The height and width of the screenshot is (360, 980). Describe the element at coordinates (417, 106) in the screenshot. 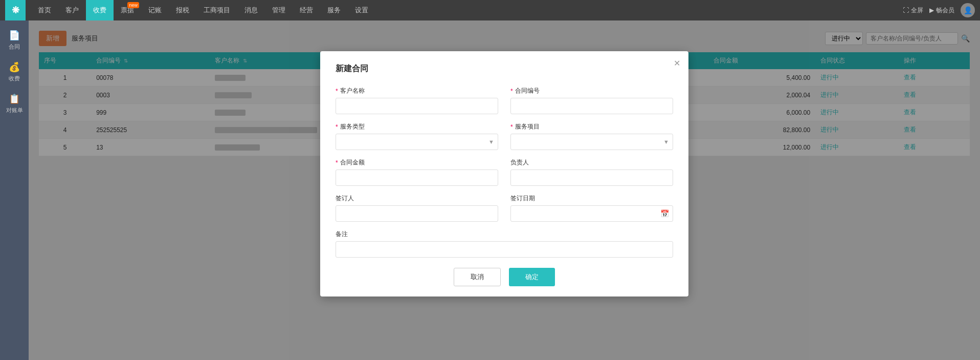

I see `customer-name-input` at that location.